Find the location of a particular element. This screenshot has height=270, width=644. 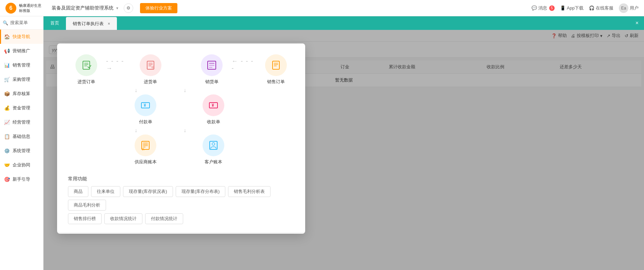

common-functions-title: 常用功能 is located at coordinates (181, 179).